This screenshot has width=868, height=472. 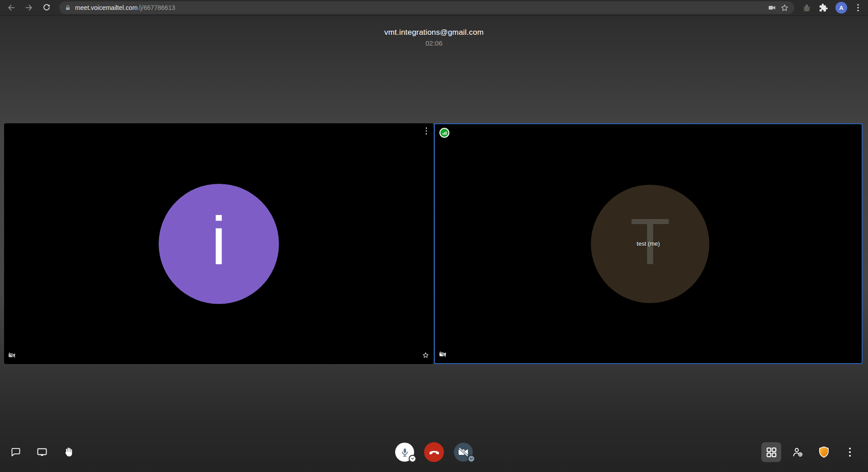 What do you see at coordinates (463, 452) in the screenshot?
I see `camera-button` at bounding box center [463, 452].